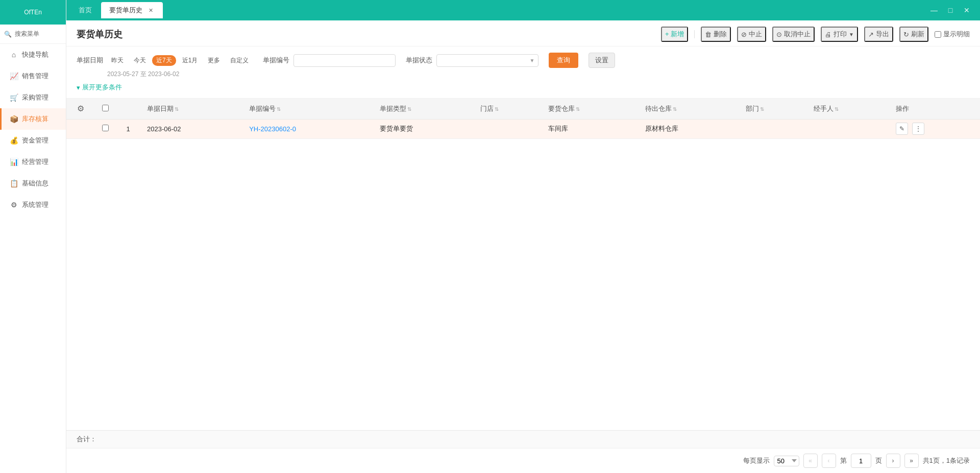 The height and width of the screenshot is (473, 980). Describe the element at coordinates (912, 461) in the screenshot. I see `last-page-button: »` at that location.